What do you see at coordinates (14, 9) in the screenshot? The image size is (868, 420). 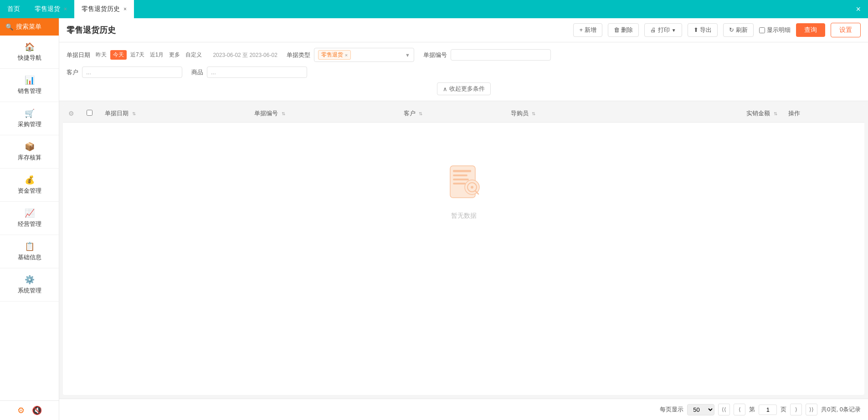 I see `tab-home: 首页` at bounding box center [14, 9].